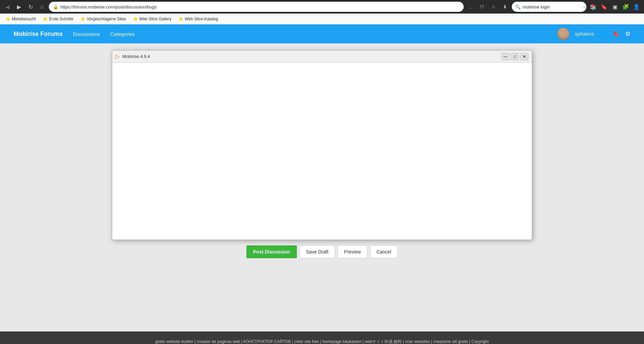  I want to click on bookmark-label-3: Vorgeschlagene Sites, so click(106, 19).